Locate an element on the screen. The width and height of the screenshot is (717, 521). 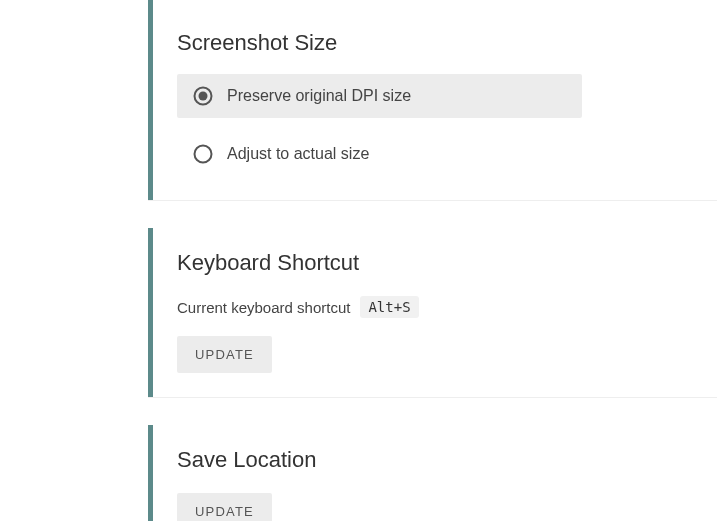
radio-label: Preserve original DPI size is located at coordinates (319, 96).